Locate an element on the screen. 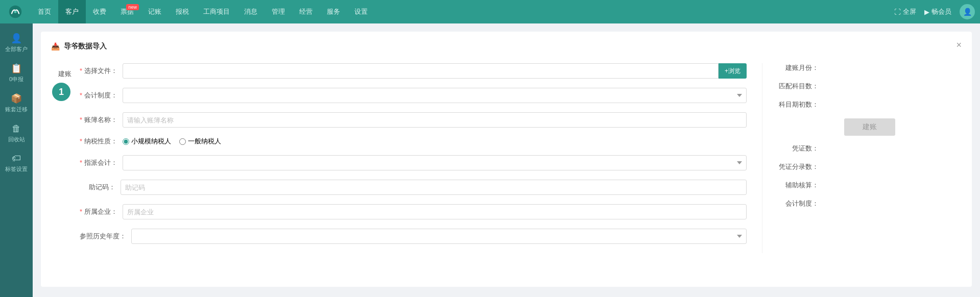 The height and width of the screenshot is (297, 980). history-year-select is located at coordinates (439, 236).